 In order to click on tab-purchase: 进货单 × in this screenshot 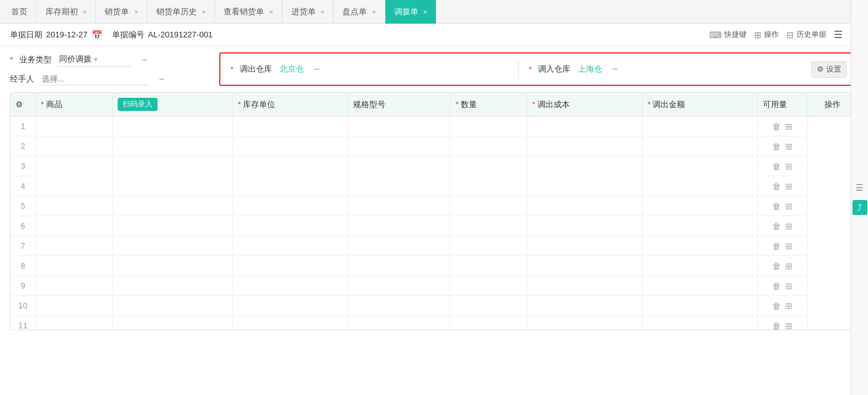, I will do `click(308, 12)`.